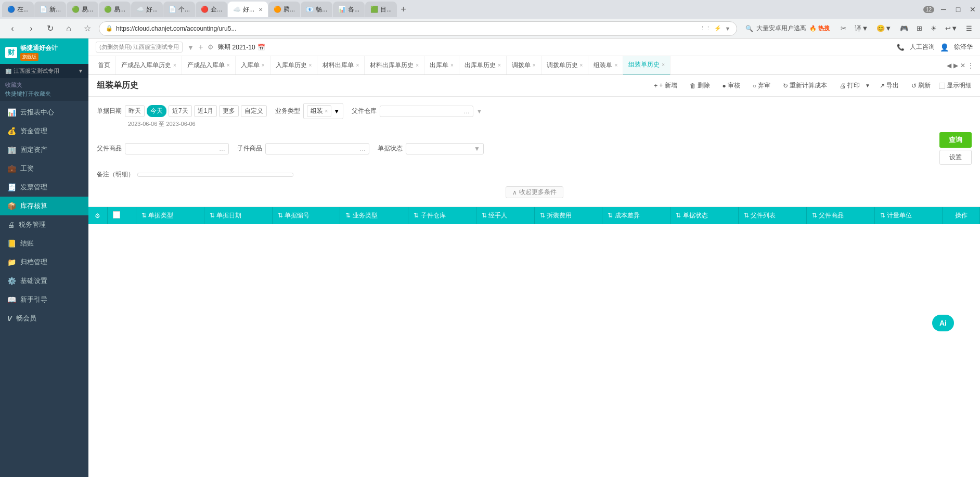 This screenshot has width=980, height=477. What do you see at coordinates (363, 149) in the screenshot?
I see `child-goods-more-icon: …` at bounding box center [363, 149].